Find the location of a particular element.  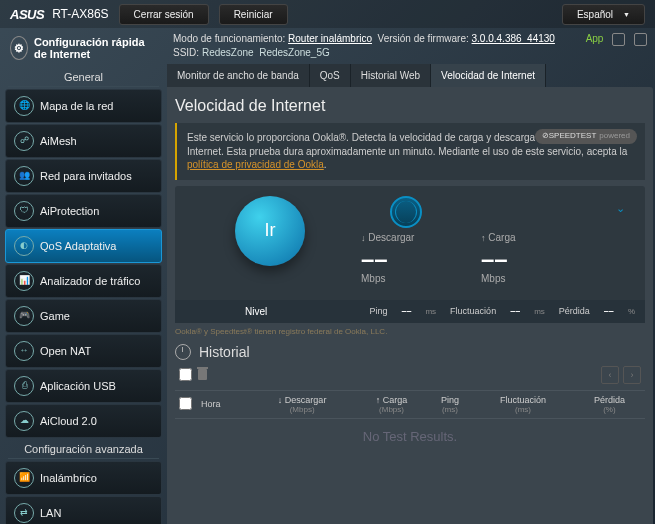

download-label: Descargar is located at coordinates (391, 238).